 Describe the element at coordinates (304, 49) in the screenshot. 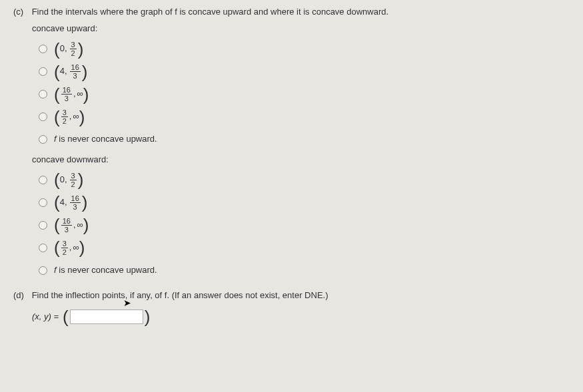

I see `upward-option: (0,32)` at that location.